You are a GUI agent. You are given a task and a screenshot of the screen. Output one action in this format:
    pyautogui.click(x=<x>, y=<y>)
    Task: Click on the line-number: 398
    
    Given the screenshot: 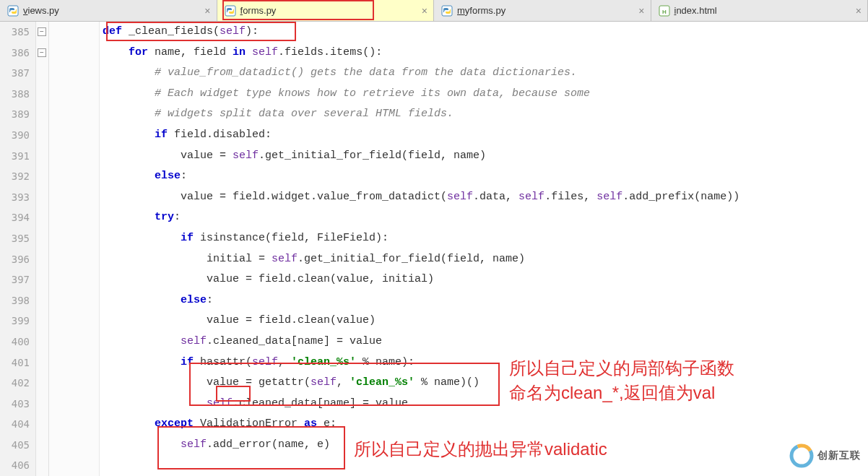 What is the action you would take?
    pyautogui.click(x=14, y=300)
    